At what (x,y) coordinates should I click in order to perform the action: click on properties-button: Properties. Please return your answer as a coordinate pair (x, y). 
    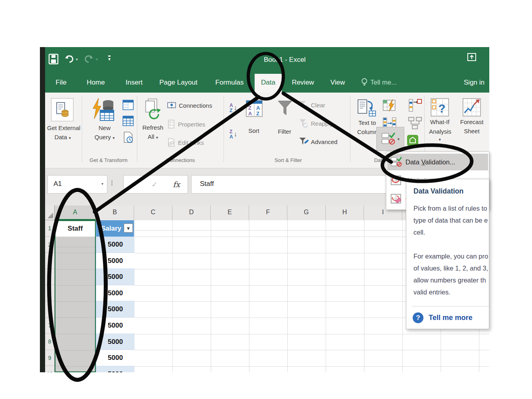
    Looking at the image, I should click on (186, 124).